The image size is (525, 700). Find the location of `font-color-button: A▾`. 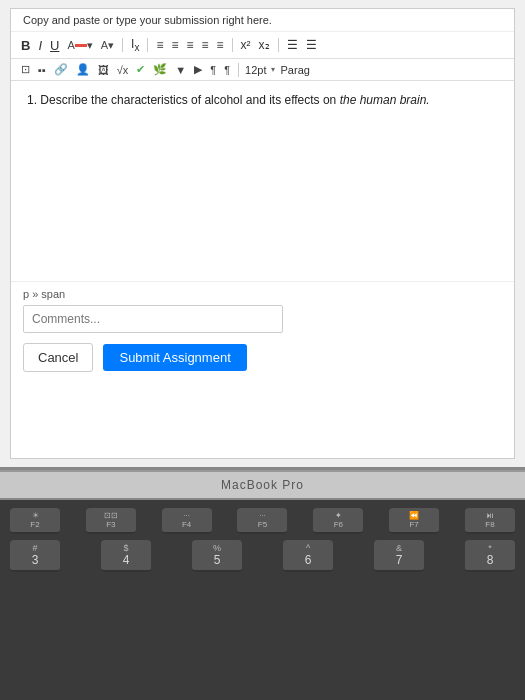

font-color-button: A▾ is located at coordinates (80, 46).